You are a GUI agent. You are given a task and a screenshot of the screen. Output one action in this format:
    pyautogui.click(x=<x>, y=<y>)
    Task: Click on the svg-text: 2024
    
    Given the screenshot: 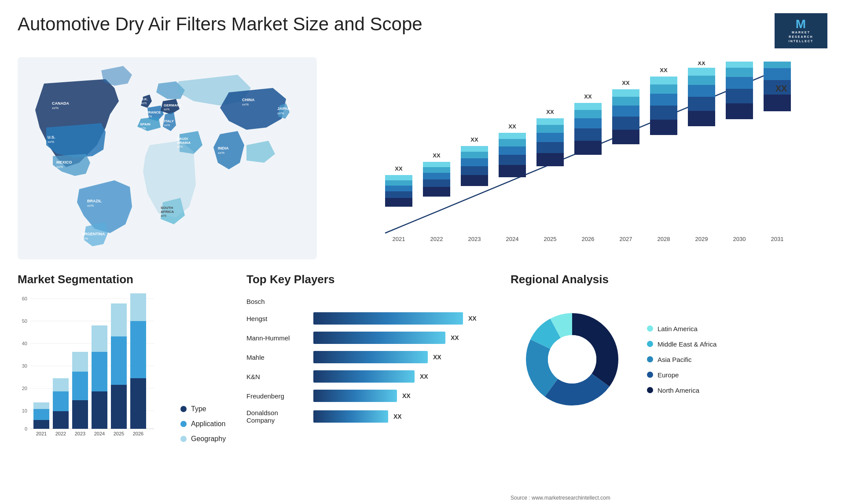 What is the action you would take?
    pyautogui.click(x=512, y=239)
    